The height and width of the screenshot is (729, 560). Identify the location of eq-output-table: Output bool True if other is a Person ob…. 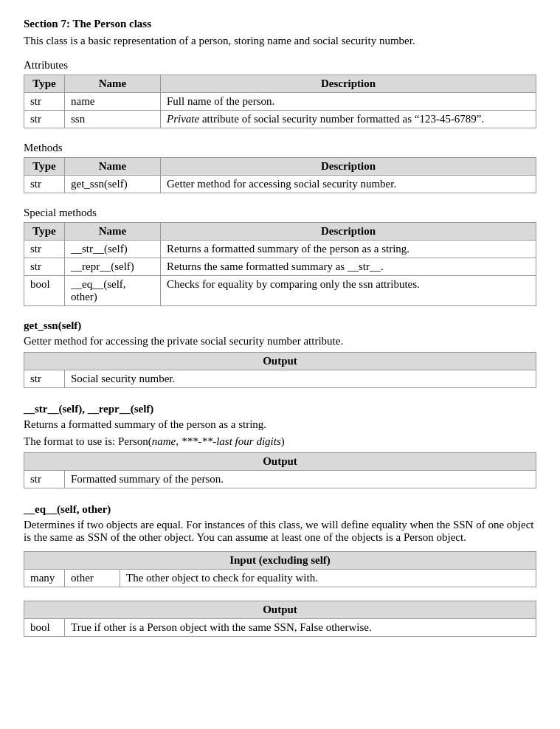
(280, 618).